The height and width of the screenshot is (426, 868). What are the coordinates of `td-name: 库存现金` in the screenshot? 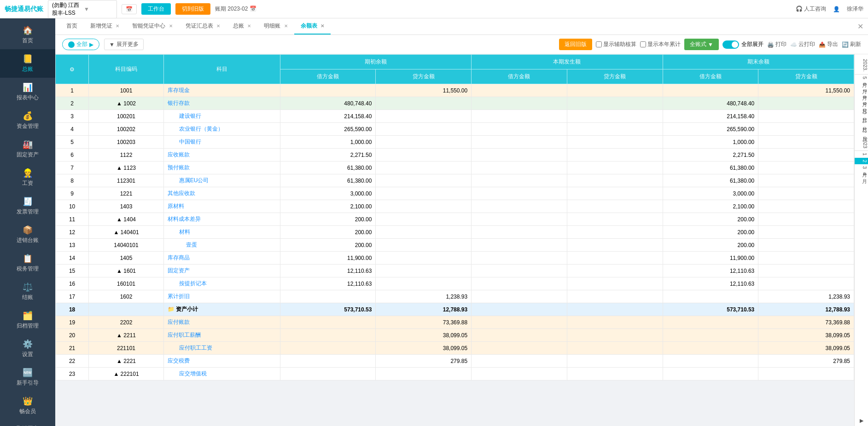 It's located at (222, 91).